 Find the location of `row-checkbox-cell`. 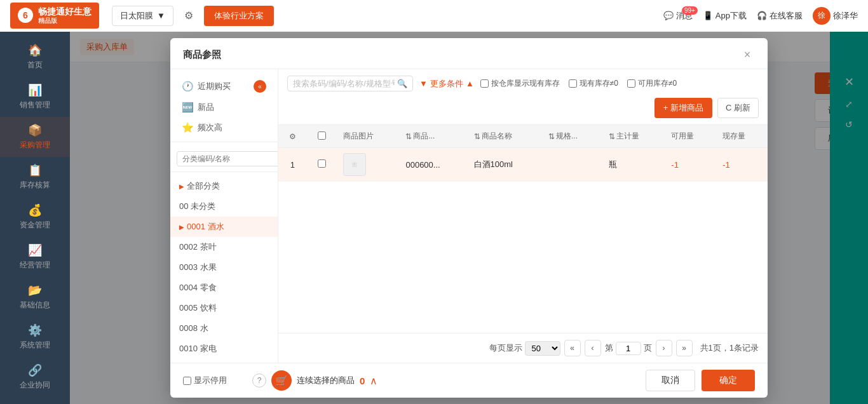

row-checkbox-cell is located at coordinates (322, 165).